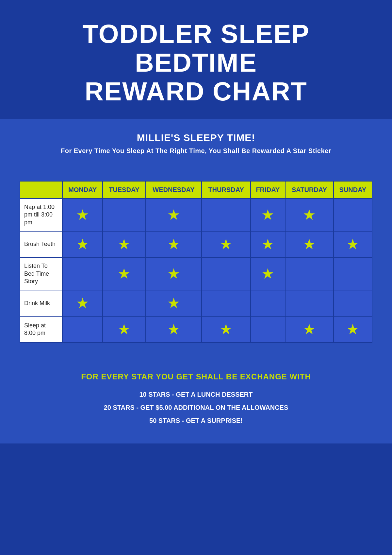 The width and height of the screenshot is (392, 555). Describe the element at coordinates (309, 274) in the screenshot. I see `star-cell-row2-day5` at that location.